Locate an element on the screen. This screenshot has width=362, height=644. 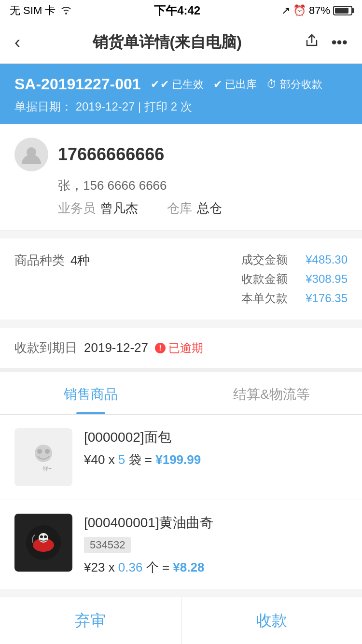
kind-value: 4种 is located at coordinates (80, 261).